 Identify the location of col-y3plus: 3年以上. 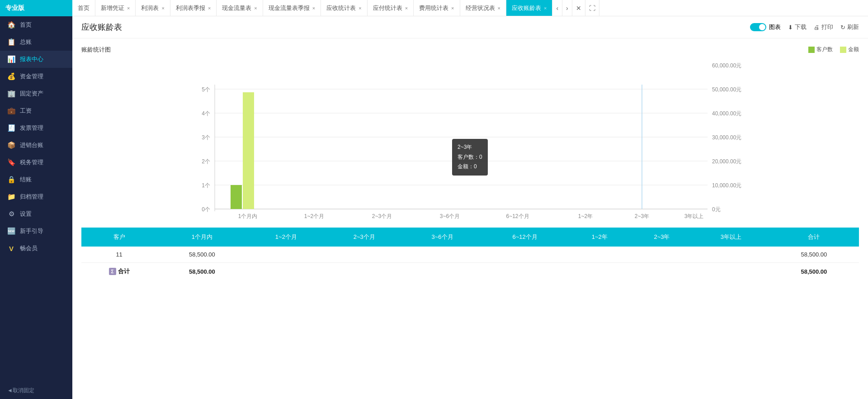
(731, 237).